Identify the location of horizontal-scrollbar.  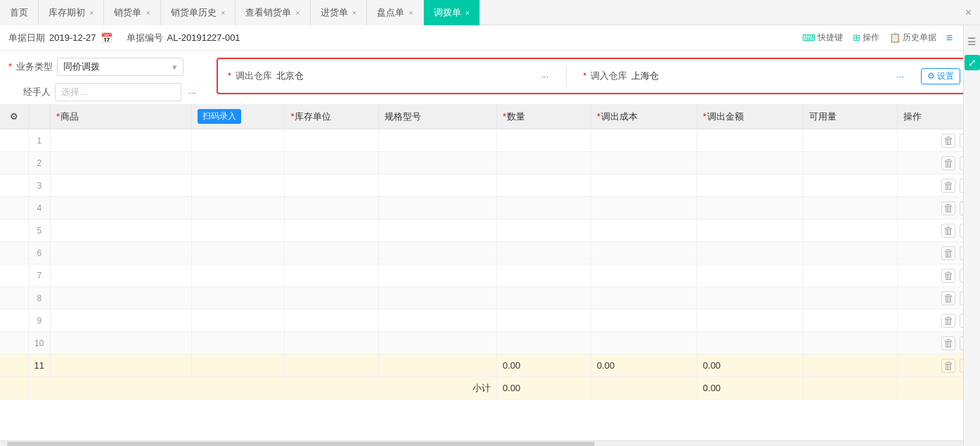
(490, 443).